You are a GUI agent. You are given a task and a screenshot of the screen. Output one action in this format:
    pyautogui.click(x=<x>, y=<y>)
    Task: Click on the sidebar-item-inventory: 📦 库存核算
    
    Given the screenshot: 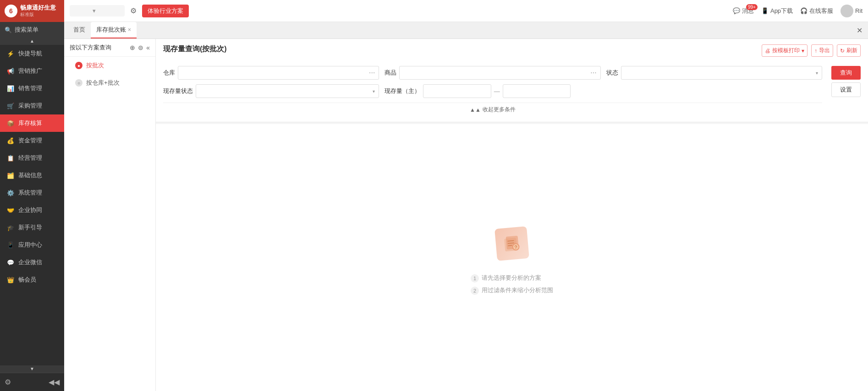 What is the action you would take?
    pyautogui.click(x=32, y=123)
    